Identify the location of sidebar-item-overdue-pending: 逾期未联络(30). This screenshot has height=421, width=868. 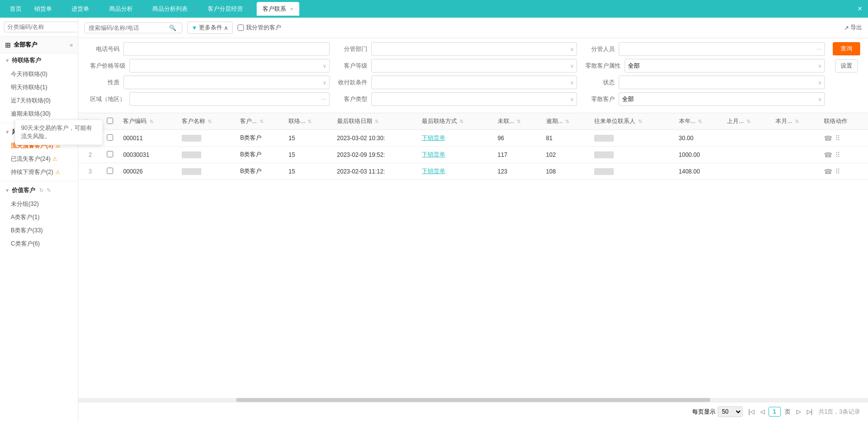
(39, 114).